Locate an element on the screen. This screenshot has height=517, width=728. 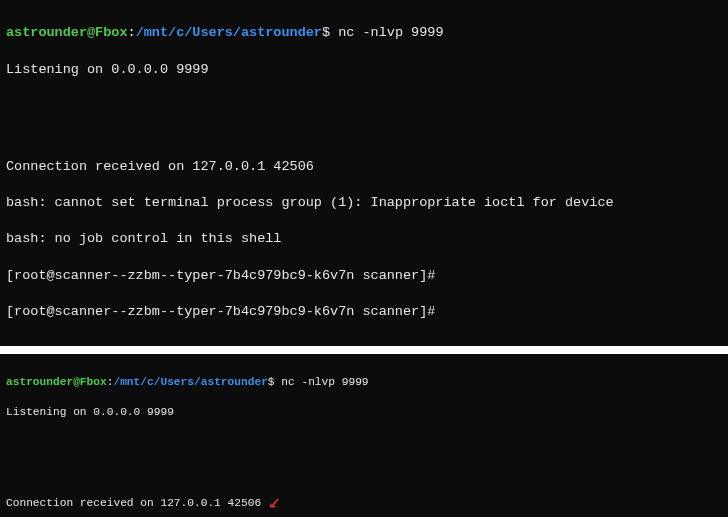
image-divider is located at coordinates (364, 350).